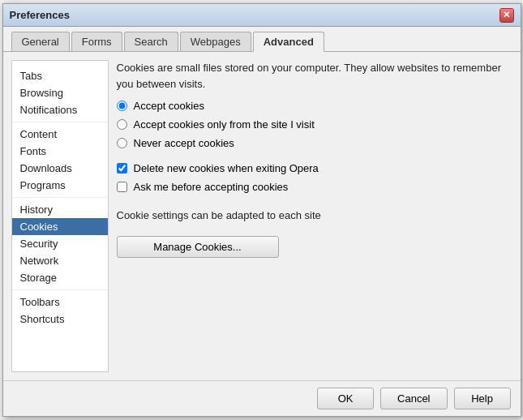 The height and width of the screenshot is (420, 523). What do you see at coordinates (40, 15) in the screenshot?
I see `window-title: Preferences` at bounding box center [40, 15].